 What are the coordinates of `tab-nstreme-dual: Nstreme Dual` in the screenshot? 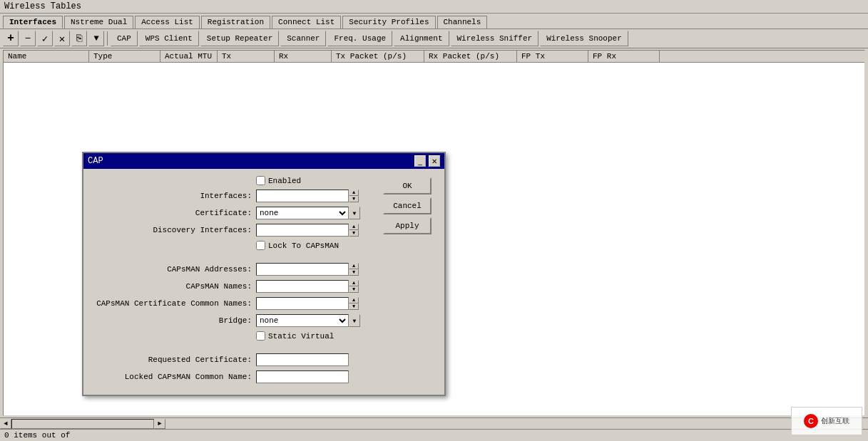 It's located at (98, 22).